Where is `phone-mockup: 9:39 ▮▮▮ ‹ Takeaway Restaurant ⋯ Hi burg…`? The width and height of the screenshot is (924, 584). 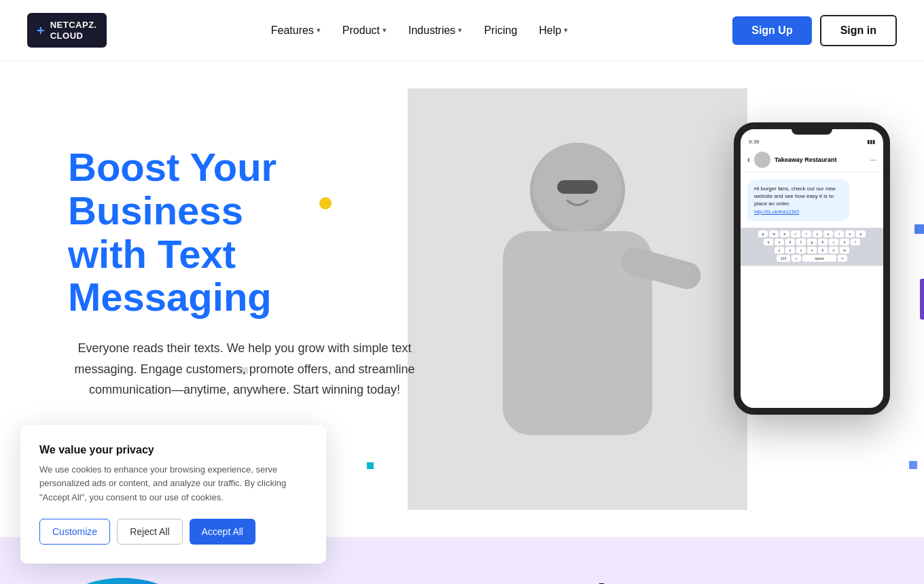 phone-mockup: 9:39 ▮▮▮ ‹ Takeaway Restaurant ⋯ Hi burg… is located at coordinates (812, 269).